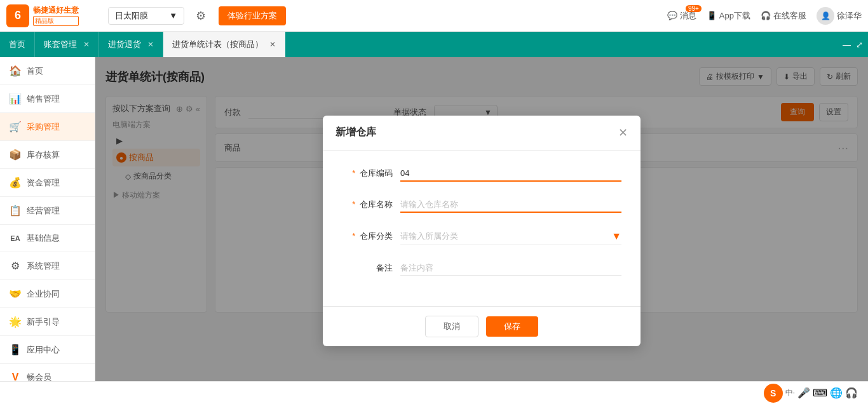 The height and width of the screenshot is (404, 868). What do you see at coordinates (452, 327) in the screenshot?
I see `cancel-button: 取消` at bounding box center [452, 327].